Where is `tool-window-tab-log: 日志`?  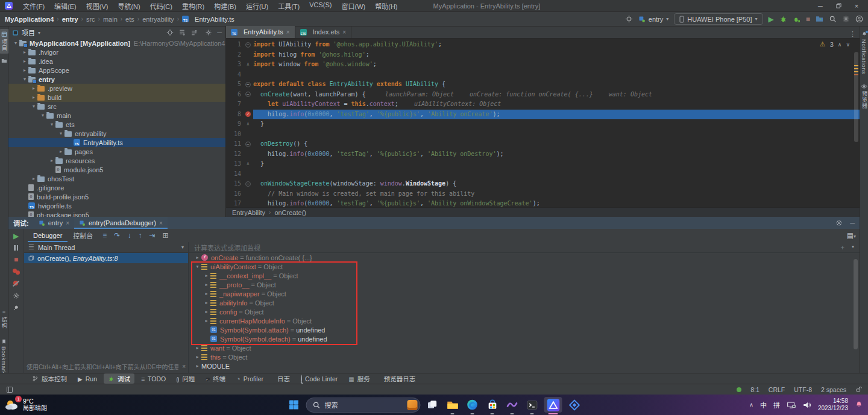 tool-window-tab-log: 日志 is located at coordinates (282, 378).